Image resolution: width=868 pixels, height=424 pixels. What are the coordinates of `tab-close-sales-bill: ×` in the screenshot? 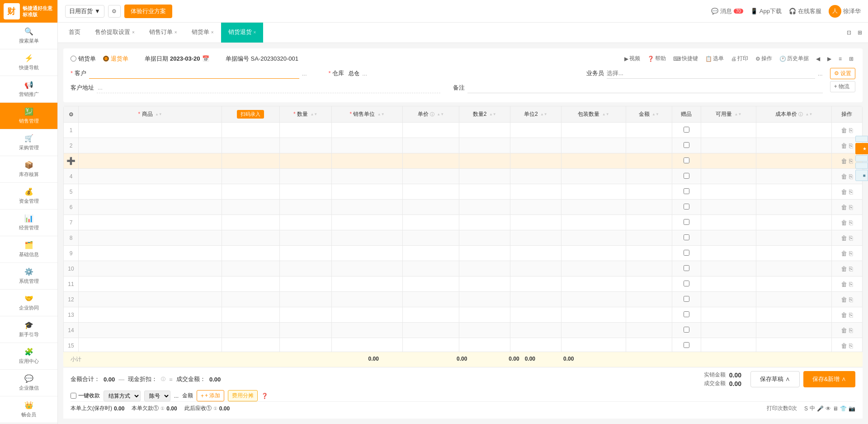 It's located at (212, 33).